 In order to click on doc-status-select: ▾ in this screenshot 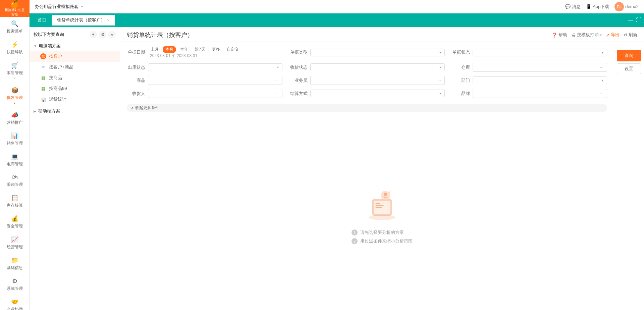, I will do `click(540, 52)`.